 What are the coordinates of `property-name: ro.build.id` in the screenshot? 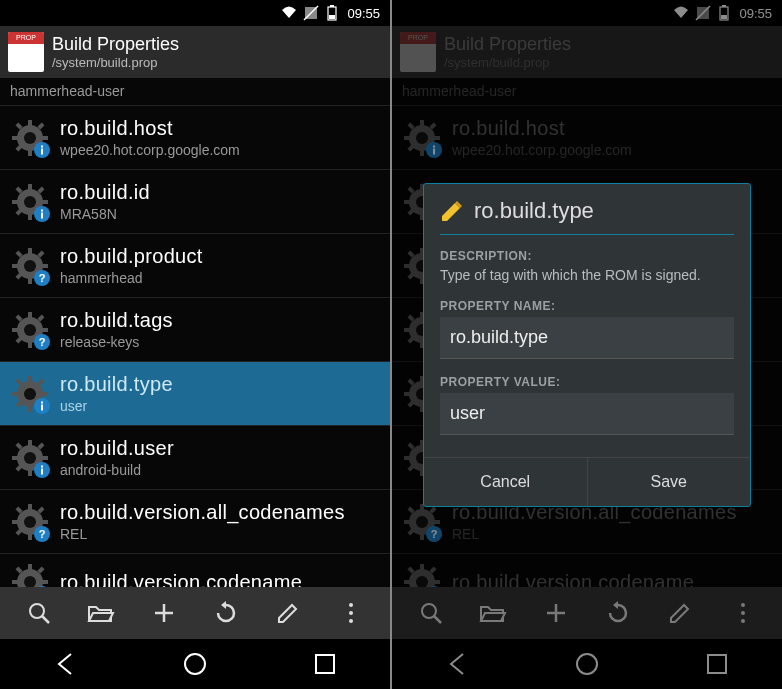 It's located at (105, 192).